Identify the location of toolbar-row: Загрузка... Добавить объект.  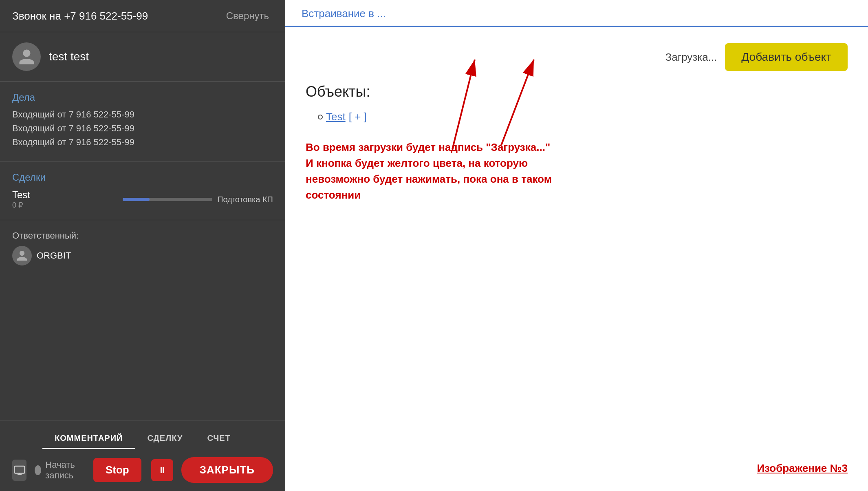
(577, 57).